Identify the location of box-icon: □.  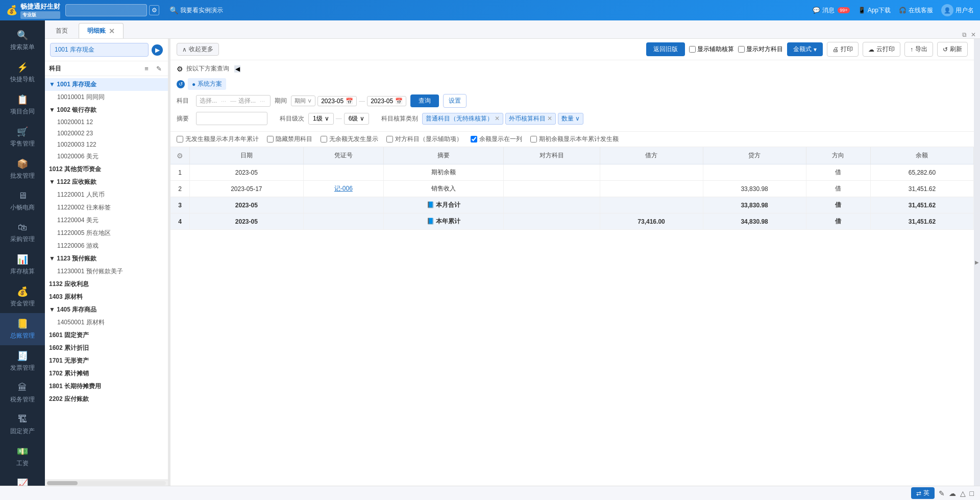
(972, 493).